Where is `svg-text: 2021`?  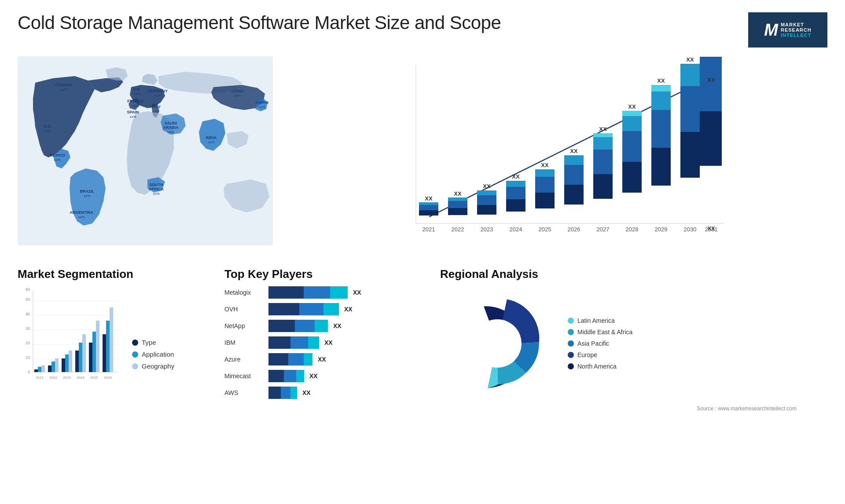 svg-text: 2021 is located at coordinates (40, 377).